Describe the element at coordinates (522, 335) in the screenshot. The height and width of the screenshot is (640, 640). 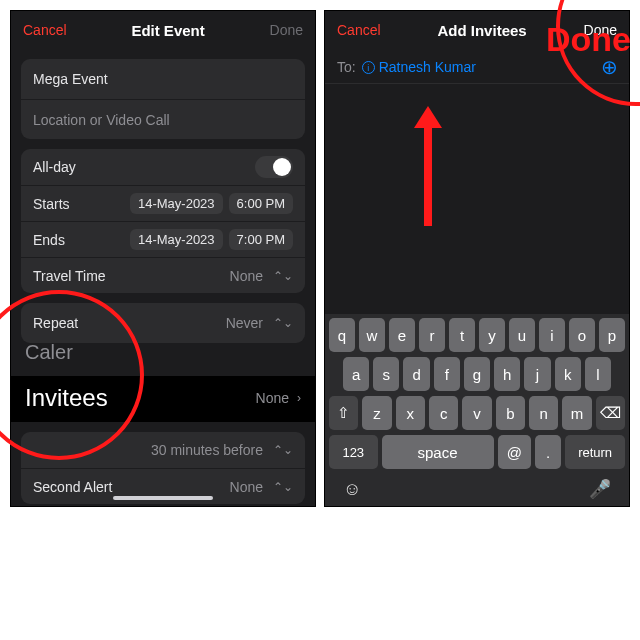
I see `key-u: u` at that location.